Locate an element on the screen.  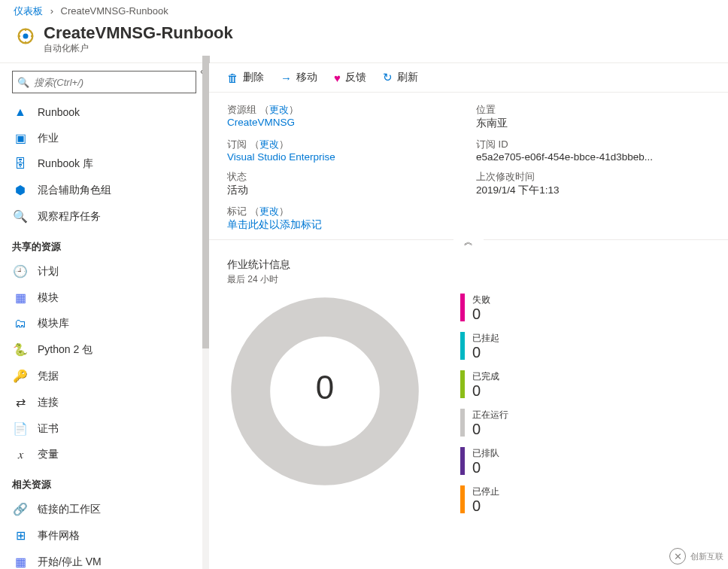
breadcrumb: 仪表板 › CreateVMNSG-Runbook is located at coordinates (364, 11).